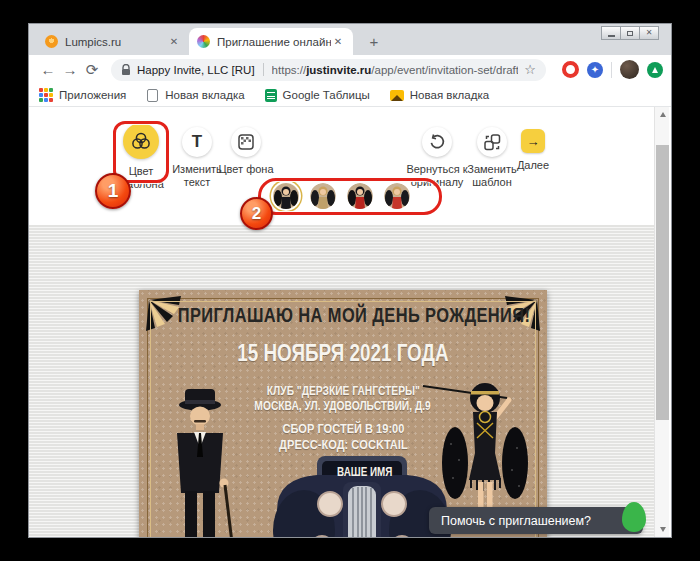  Describe the element at coordinates (350, 196) in the screenshot. I see `annotation-rect-step2` at that location.